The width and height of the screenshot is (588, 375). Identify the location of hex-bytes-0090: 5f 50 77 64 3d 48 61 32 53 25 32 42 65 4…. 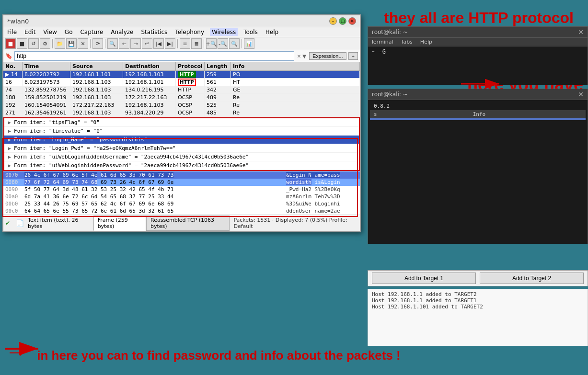
(155, 190).